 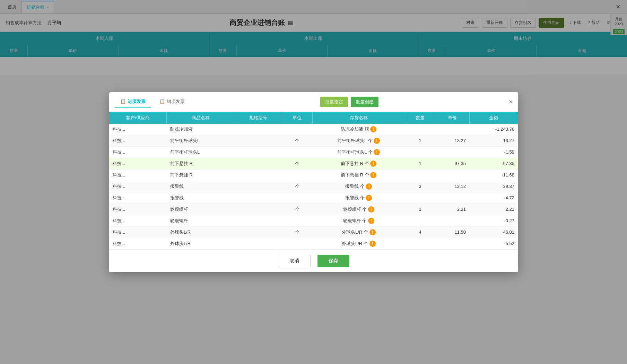 What do you see at coordinates (201, 209) in the screenshot?
I see `product-name-cell: 轮毂螺杆` at bounding box center [201, 209].